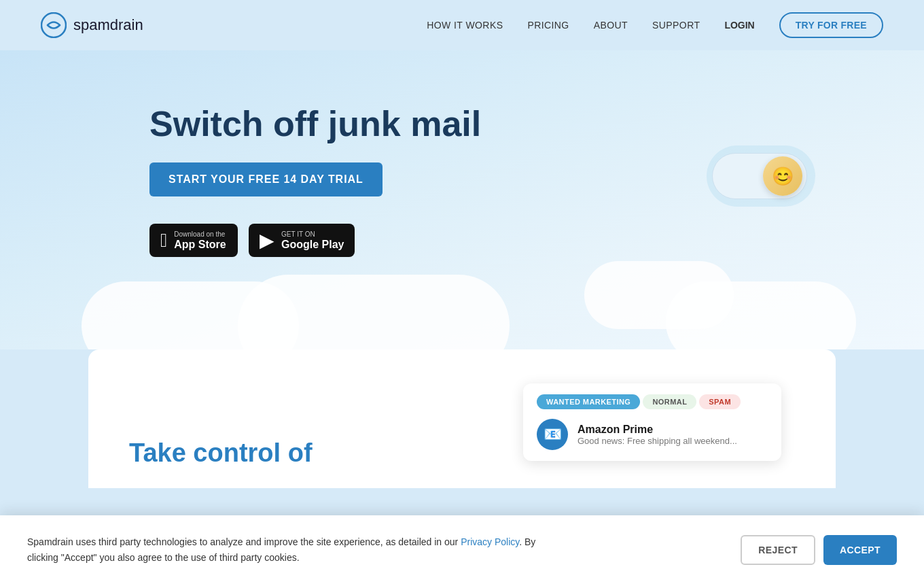  What do you see at coordinates (783, 177) in the screenshot?
I see `toggle-emoji: 😊` at bounding box center [783, 177].